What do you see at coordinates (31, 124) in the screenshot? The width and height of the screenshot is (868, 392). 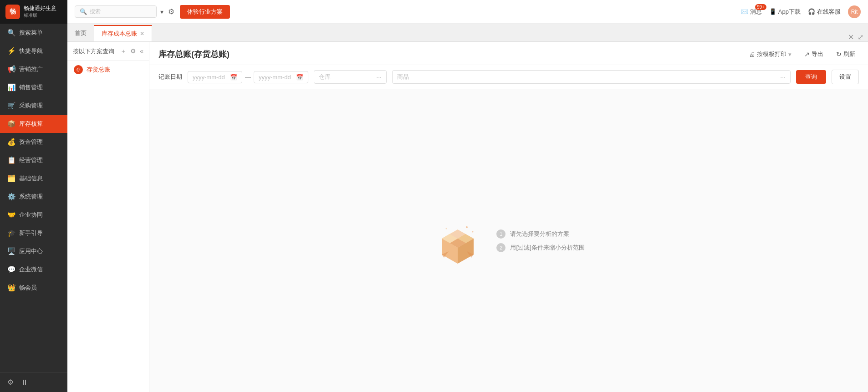 I see `sidebar-item-label: 库存核算` at bounding box center [31, 124].